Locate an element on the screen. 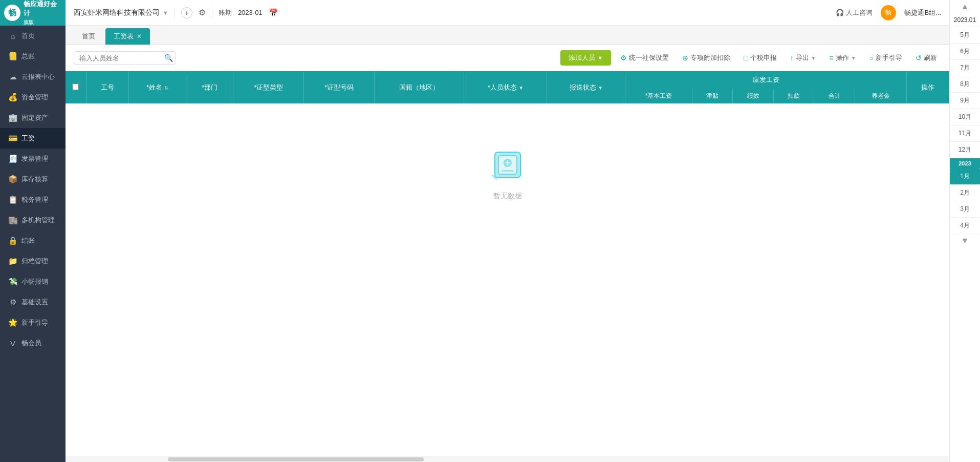 This screenshot has width=980, height=462. help-icon: 🎧 is located at coordinates (840, 12).